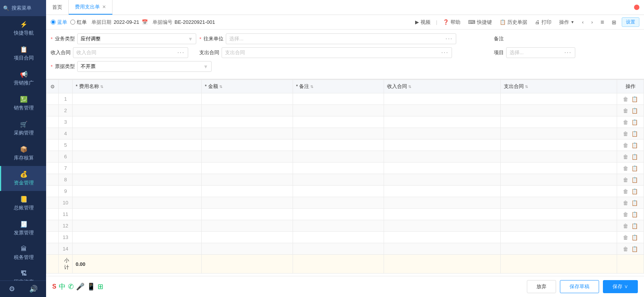  I want to click on operations-btn: 操作 ▼, so click(567, 22).